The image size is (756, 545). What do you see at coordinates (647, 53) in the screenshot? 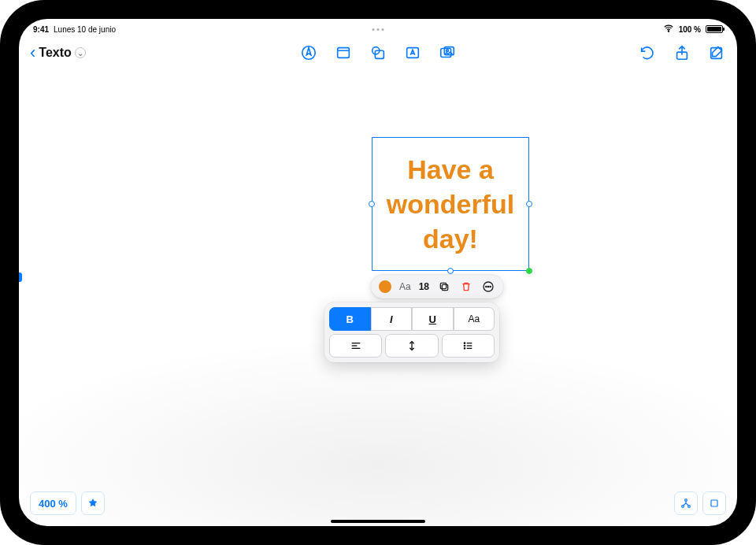
I see `undo-icon` at bounding box center [647, 53].